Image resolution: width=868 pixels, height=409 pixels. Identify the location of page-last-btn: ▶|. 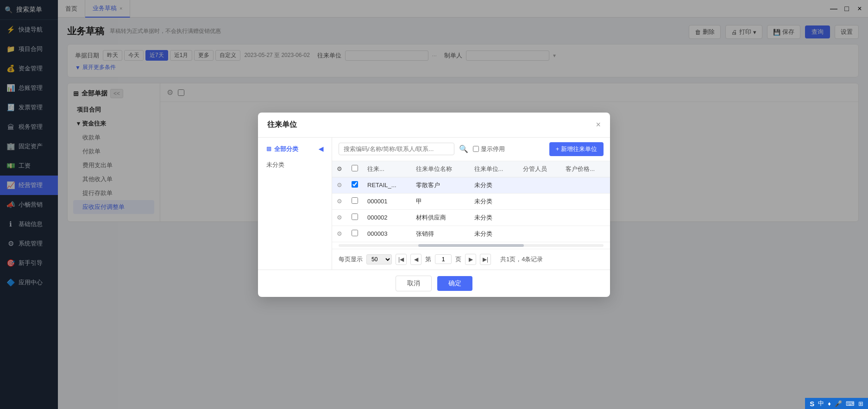
(485, 259).